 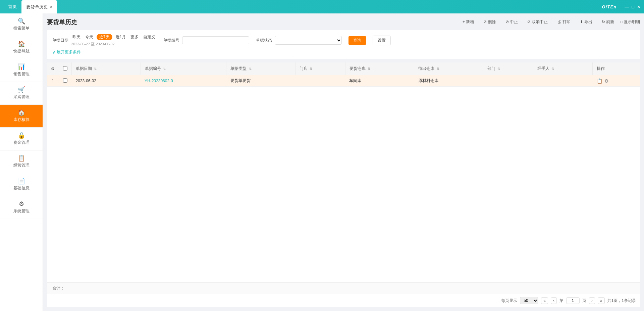 I want to click on th-req-warehouse: 要货仓库 ⇅, so click(x=380, y=69).